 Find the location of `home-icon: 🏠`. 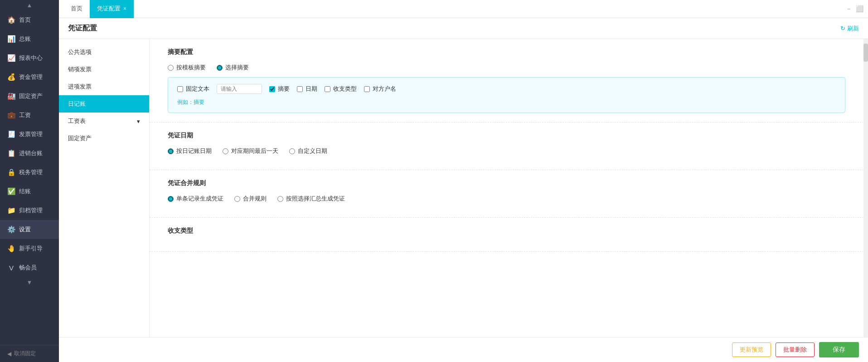

home-icon: 🏠 is located at coordinates (11, 20).